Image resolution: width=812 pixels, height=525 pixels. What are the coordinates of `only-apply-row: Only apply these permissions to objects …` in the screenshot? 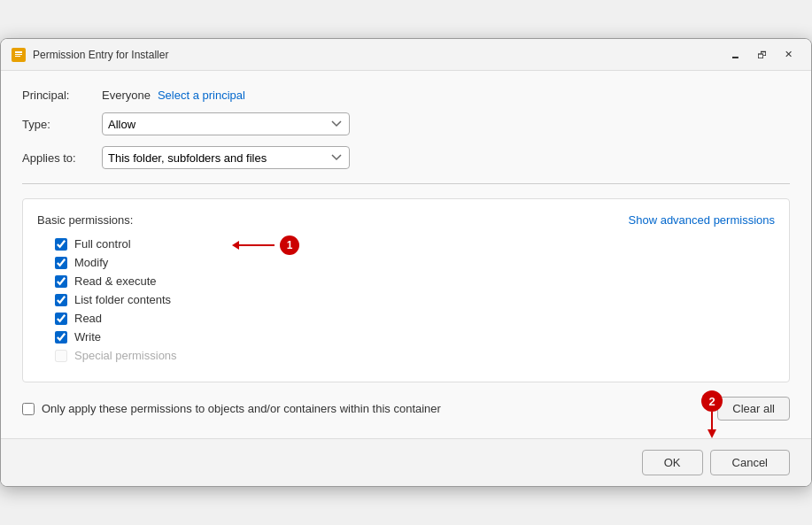 It's located at (232, 409).